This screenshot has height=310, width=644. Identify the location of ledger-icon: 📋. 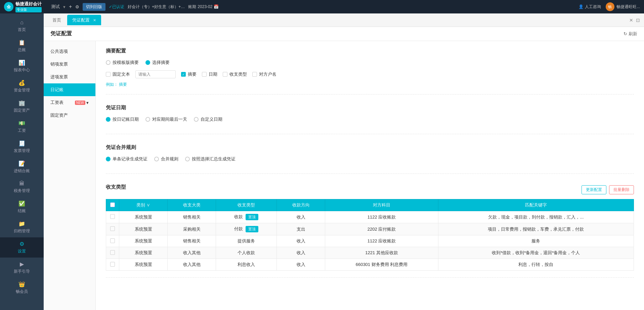
(22, 42).